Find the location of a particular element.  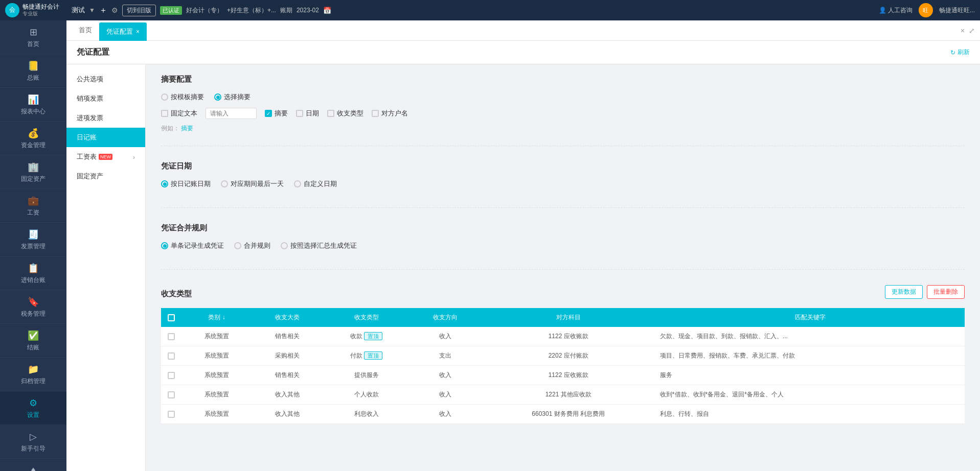

row-type: 个人收款 is located at coordinates (366, 395).